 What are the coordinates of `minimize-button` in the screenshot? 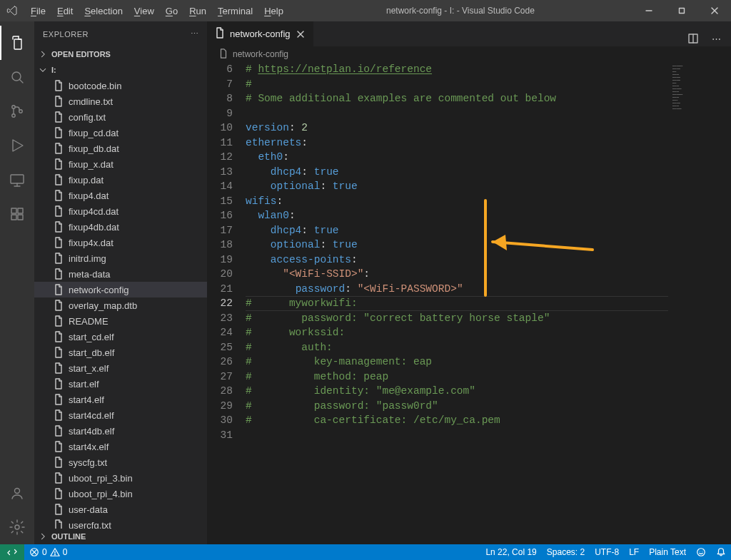 It's located at (649, 11).